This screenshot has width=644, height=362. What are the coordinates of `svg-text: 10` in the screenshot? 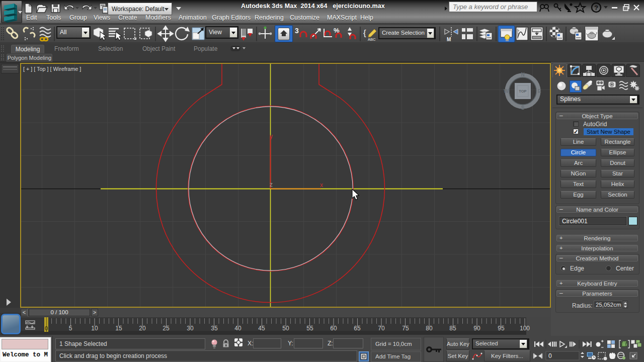 It's located at (95, 328).